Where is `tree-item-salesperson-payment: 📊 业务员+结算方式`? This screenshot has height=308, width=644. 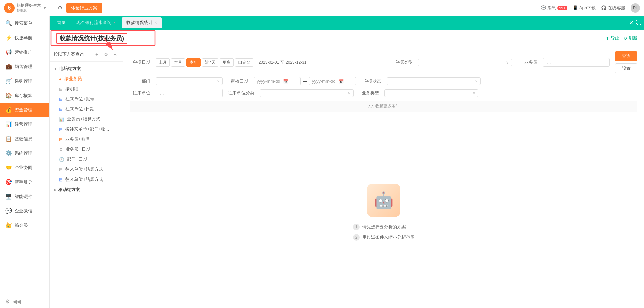
tree-item-salesperson-payment: 📊 业务员+结算方式 is located at coordinates (87, 119).